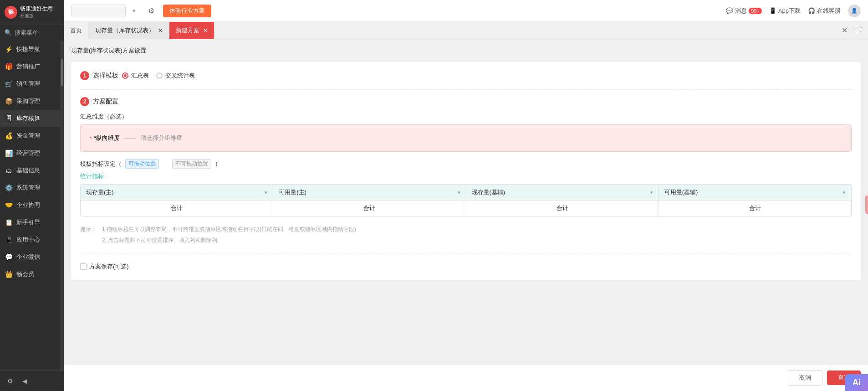  I want to click on collapse-sidebar-button: ◀, so click(25, 381).